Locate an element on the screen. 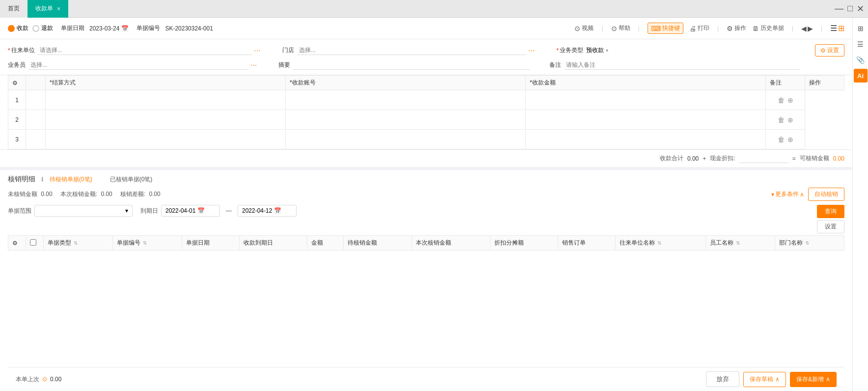 Image resolution: width=868 pixels, height=391 pixels. settings-icon: ⚙ is located at coordinates (823, 51).